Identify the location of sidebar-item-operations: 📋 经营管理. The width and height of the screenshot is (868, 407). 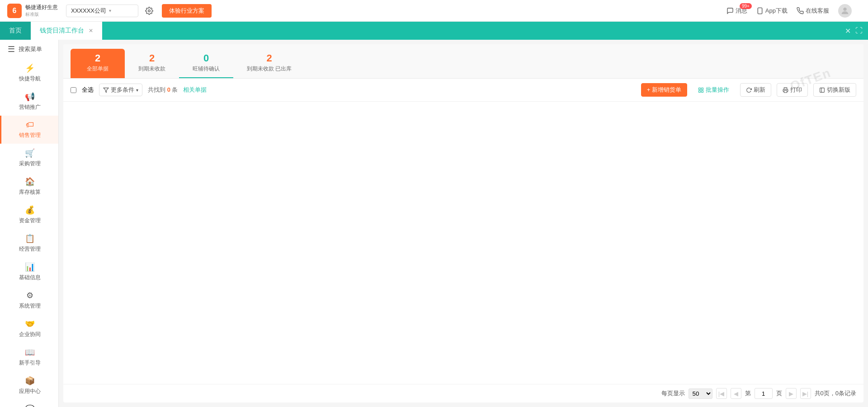
(29, 243).